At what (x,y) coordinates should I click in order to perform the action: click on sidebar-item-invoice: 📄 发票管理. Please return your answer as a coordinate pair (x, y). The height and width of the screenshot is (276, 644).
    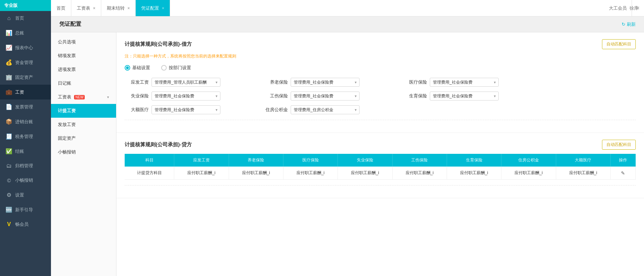
    Looking at the image, I should click on (25, 107).